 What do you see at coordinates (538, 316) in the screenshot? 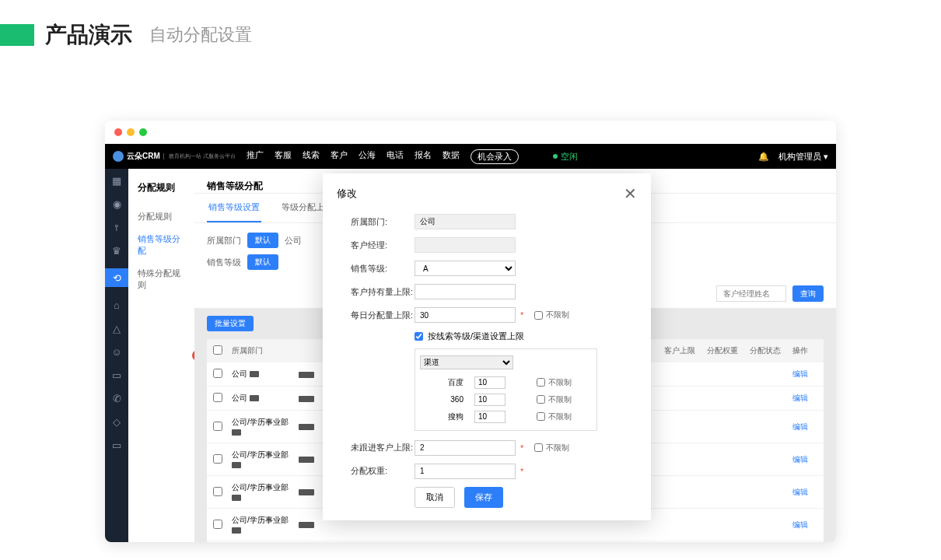
I see `cb-daily-unlimited` at bounding box center [538, 316].